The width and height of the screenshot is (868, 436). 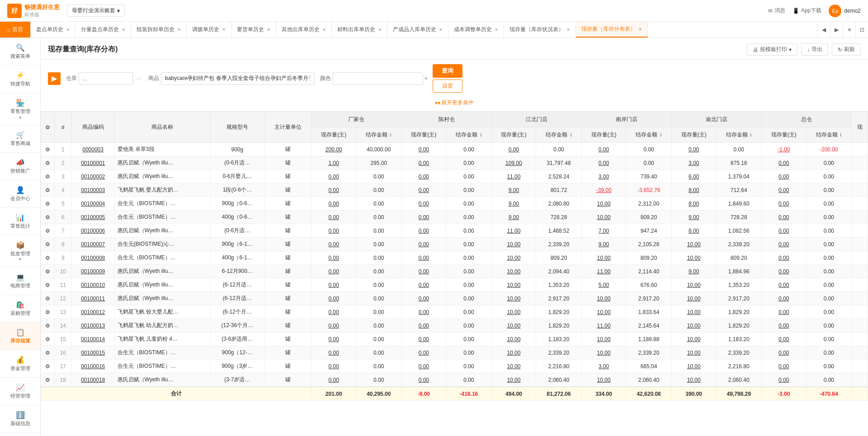 I want to click on tab-prev-btn: ◀, so click(x=824, y=30).